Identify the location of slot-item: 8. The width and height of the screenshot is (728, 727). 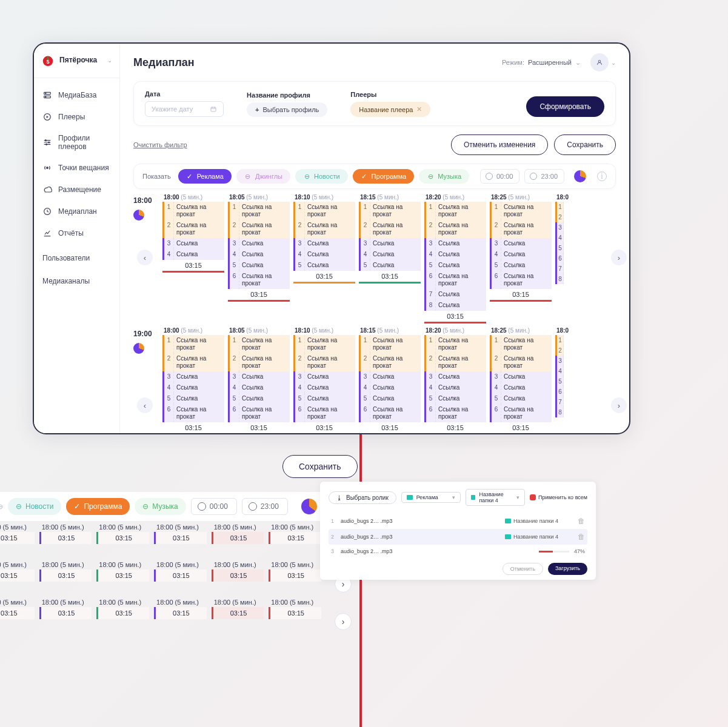
(559, 279).